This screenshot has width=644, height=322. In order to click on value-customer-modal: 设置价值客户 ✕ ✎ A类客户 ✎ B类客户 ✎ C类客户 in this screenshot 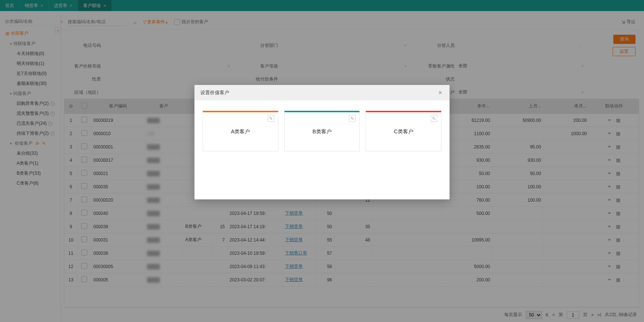, I will do `click(322, 142)`.